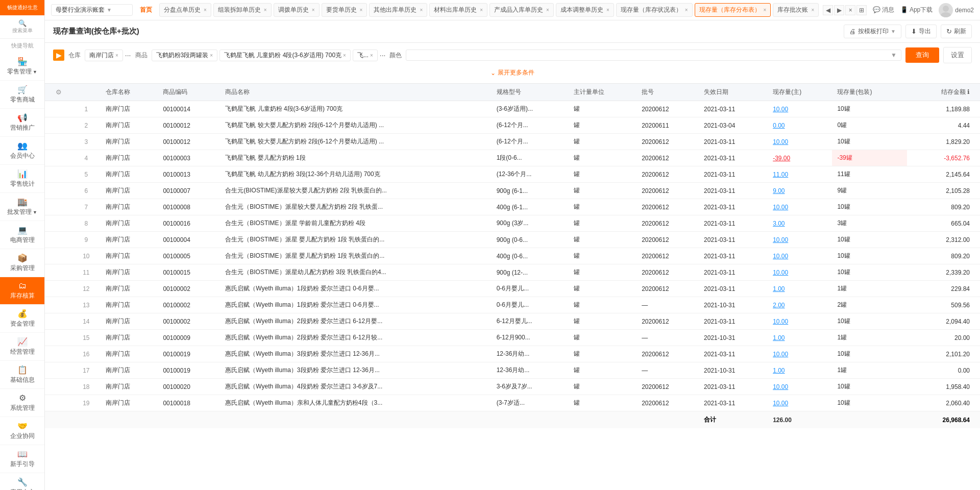  What do you see at coordinates (22, 235) in the screenshot?
I see `sidebar-item-ecommerce: 💻 电商管理` at bounding box center [22, 235].